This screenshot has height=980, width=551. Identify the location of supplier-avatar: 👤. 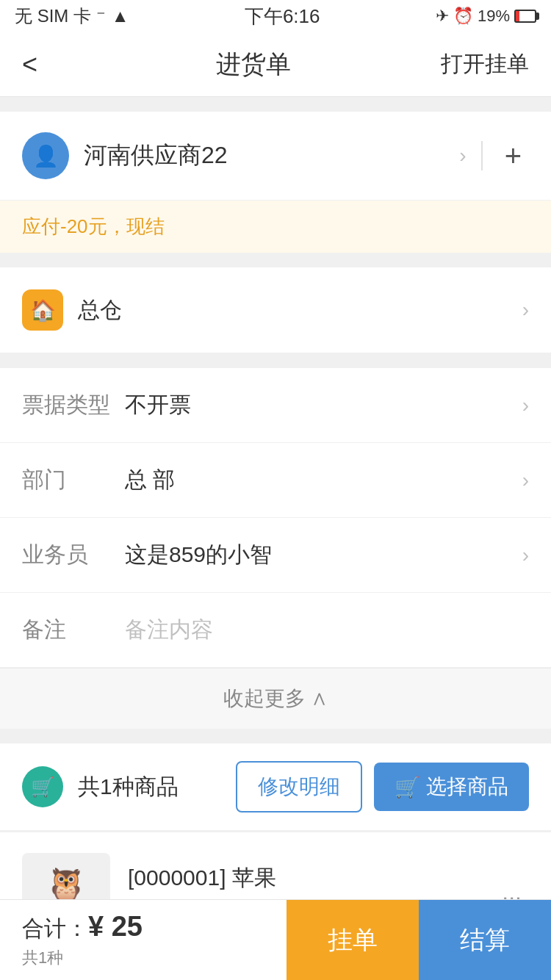
(46, 156).